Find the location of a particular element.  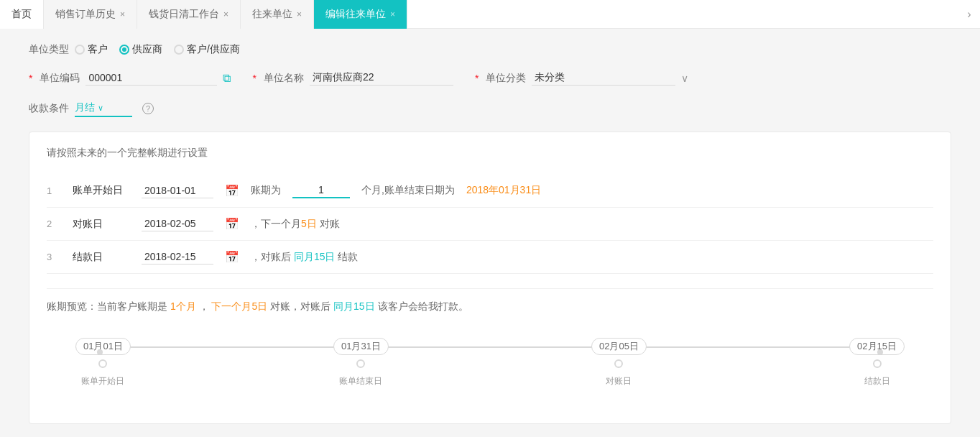

row-label-1: 账单开始日 is located at coordinates (101, 190).